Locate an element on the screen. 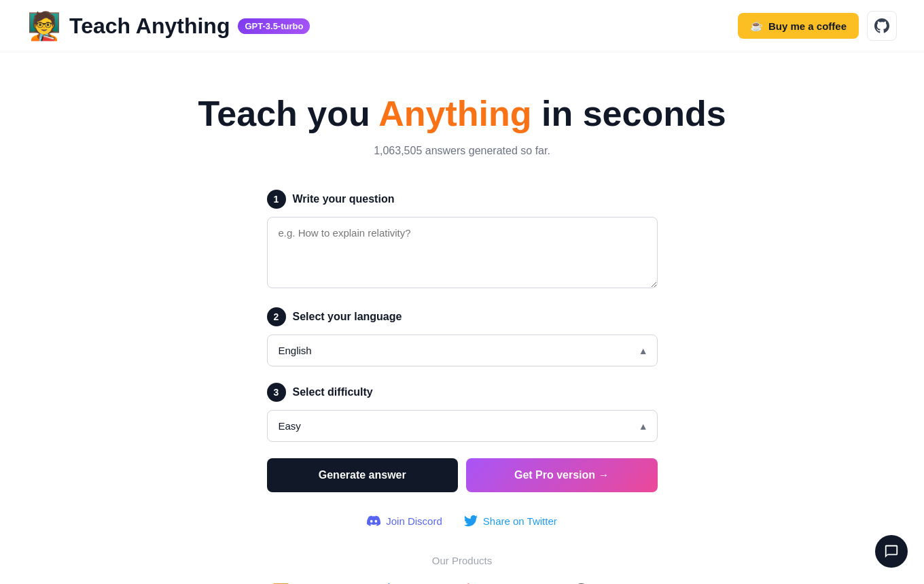  hero-title-highlight: Anything is located at coordinates (455, 114).